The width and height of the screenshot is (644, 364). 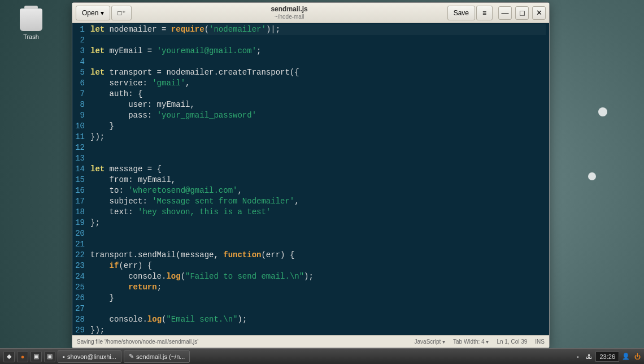 I want to click on line-number: 20, so click(x=79, y=234).